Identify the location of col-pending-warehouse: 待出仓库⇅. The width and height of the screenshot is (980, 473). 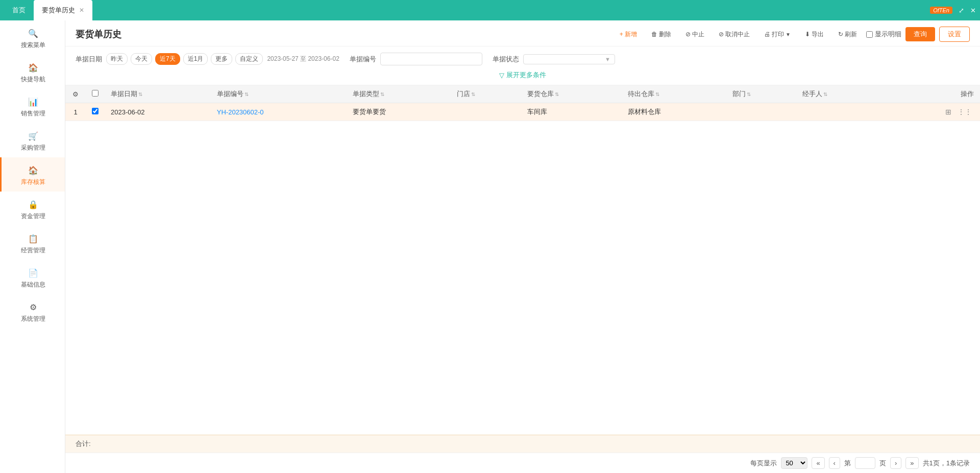
(674, 94).